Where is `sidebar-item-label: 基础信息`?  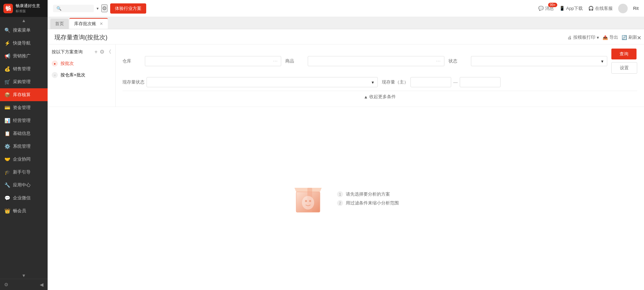 sidebar-item-label: 基础信息 is located at coordinates (22, 133).